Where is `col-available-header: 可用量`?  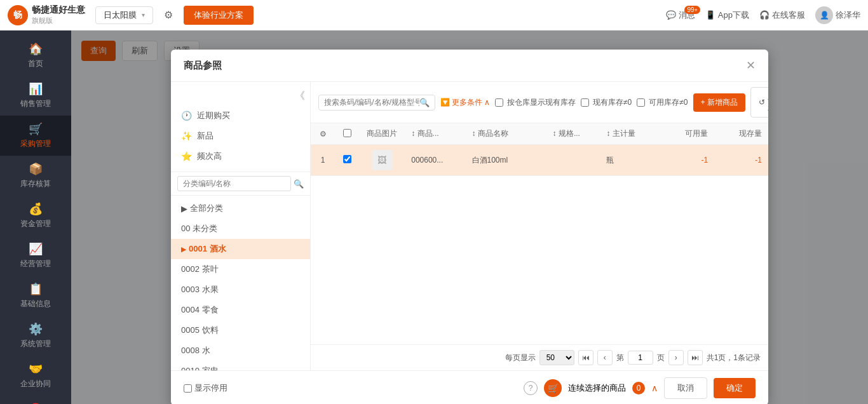
col-available-header: 可用量 is located at coordinates (681, 134).